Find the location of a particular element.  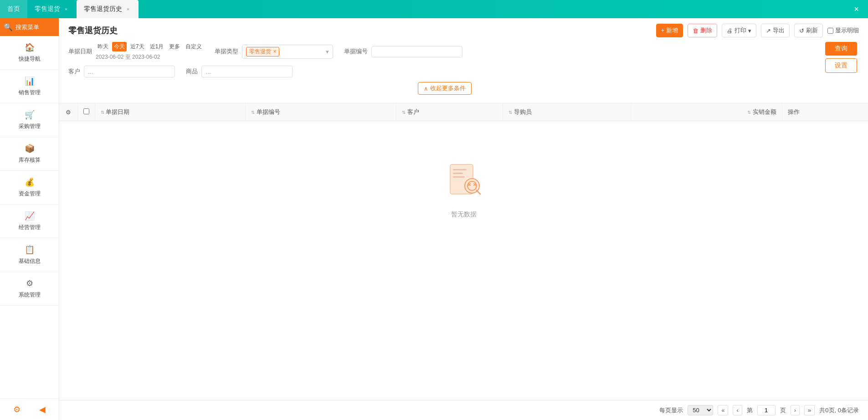

th-number-label: 单据编号 is located at coordinates (268, 112).